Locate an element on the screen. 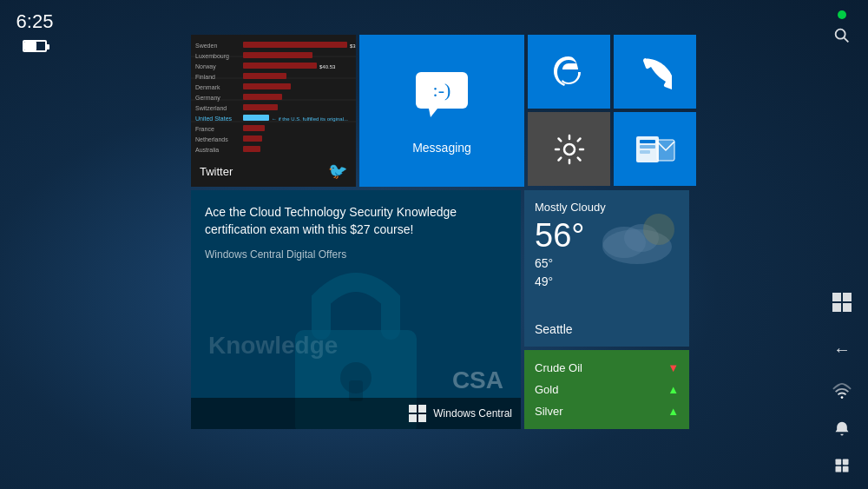 The width and height of the screenshot is (868, 489). csa-logo: CSA is located at coordinates (477, 380).